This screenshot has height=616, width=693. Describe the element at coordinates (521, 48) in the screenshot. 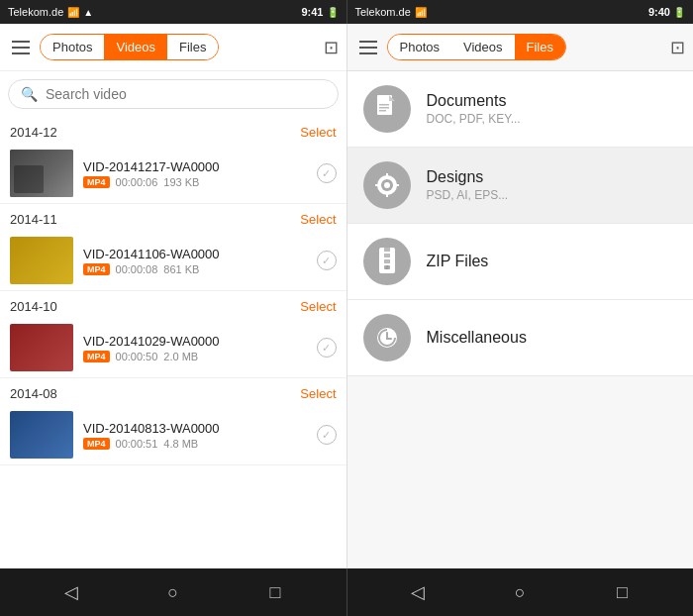

I see `right-toolbar: Photos Videos Files ⊡` at that location.